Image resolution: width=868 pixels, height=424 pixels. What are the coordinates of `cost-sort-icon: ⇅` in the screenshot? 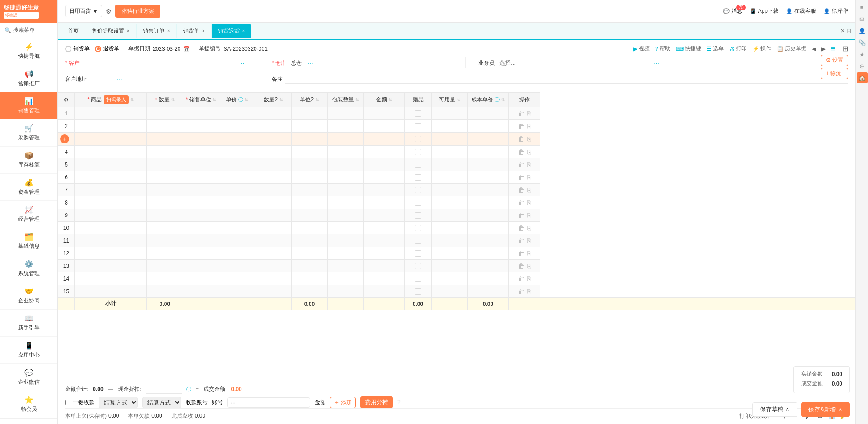 It's located at (503, 100).